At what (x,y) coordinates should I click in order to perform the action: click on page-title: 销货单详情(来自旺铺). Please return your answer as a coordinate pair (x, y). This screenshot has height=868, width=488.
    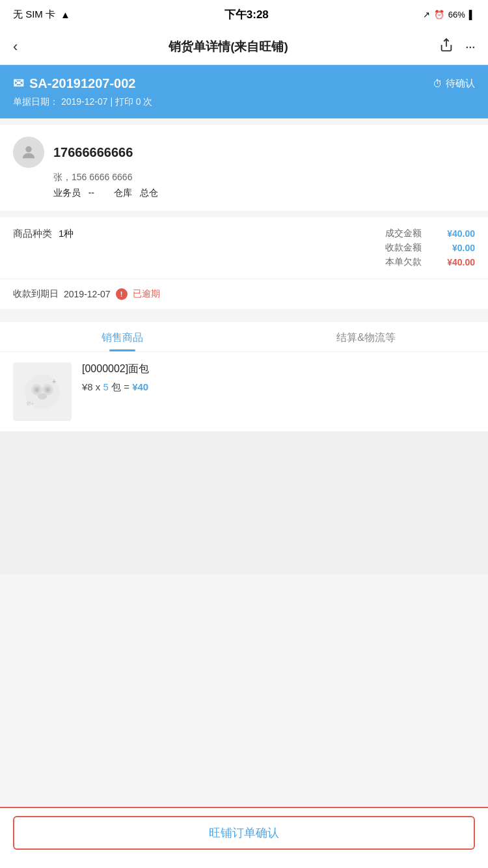
    Looking at the image, I should click on (228, 47).